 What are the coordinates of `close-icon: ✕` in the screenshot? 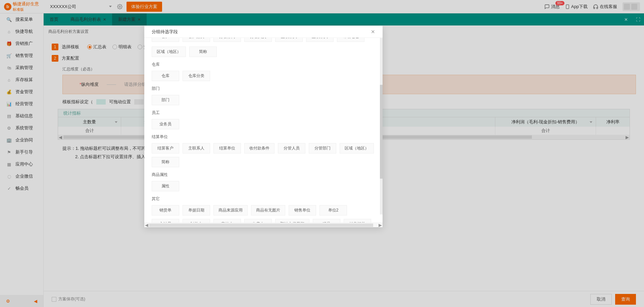 It's located at (373, 32).